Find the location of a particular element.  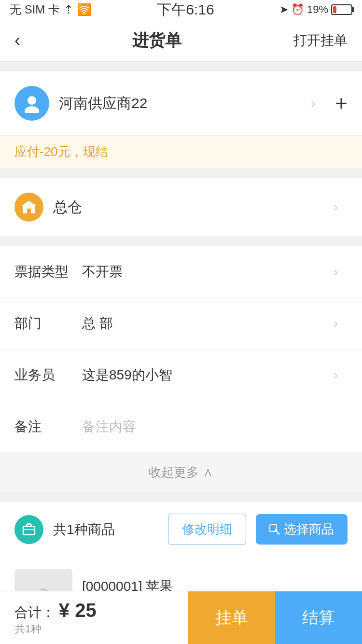

warehouse-name: 总仓 is located at coordinates (193, 208).